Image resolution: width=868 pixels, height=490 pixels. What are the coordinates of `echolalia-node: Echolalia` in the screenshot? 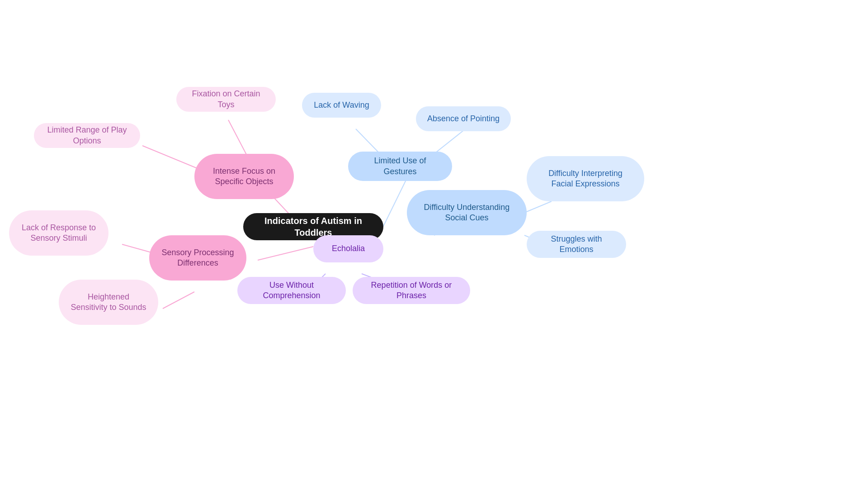 It's located at (348, 249).